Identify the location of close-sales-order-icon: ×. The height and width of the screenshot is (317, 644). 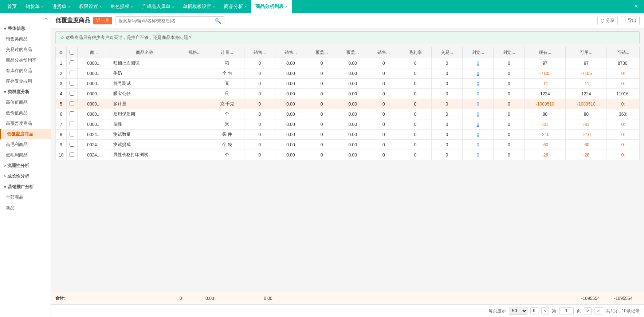
(42, 7).